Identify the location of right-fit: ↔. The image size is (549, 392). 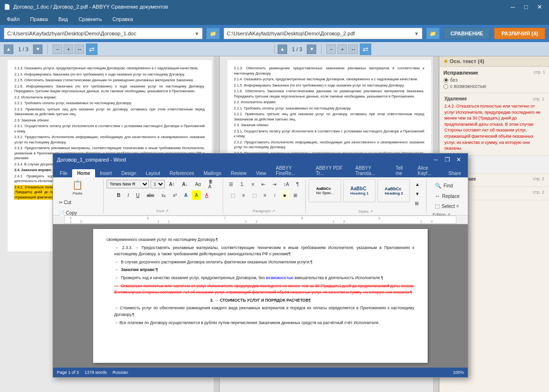
(353, 49).